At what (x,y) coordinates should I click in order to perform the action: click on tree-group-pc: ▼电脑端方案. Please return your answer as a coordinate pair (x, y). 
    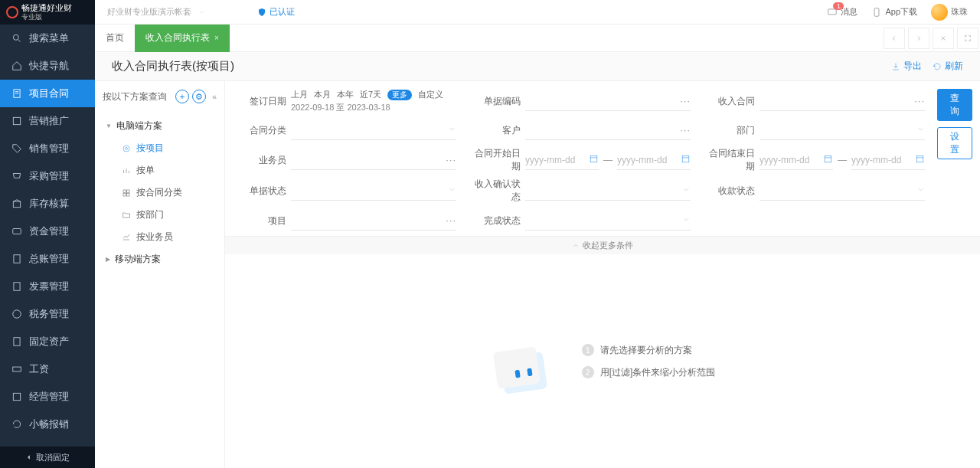
    Looking at the image, I should click on (159, 126).